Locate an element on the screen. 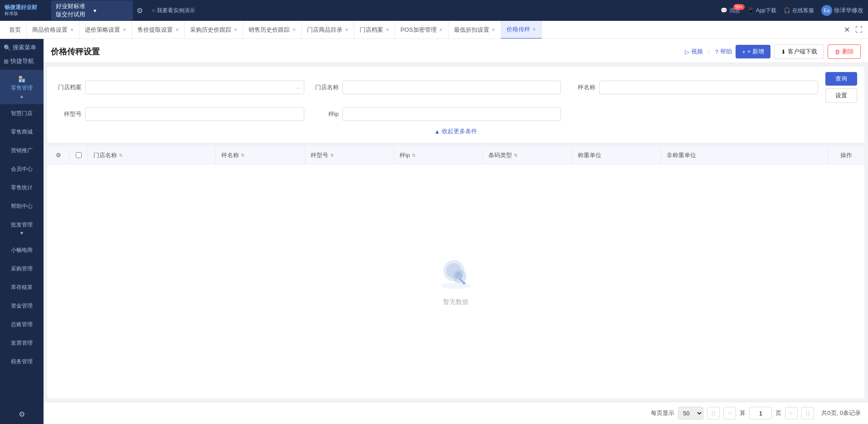 The height and width of the screenshot is (424, 868). tab-store-file: 门店档案 × is located at coordinates (375, 30).